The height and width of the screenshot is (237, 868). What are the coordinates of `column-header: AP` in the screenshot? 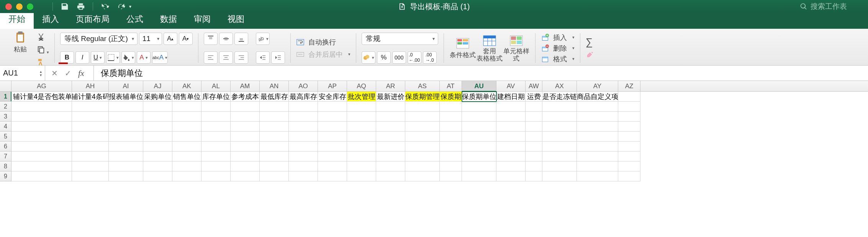 It's located at (332, 86).